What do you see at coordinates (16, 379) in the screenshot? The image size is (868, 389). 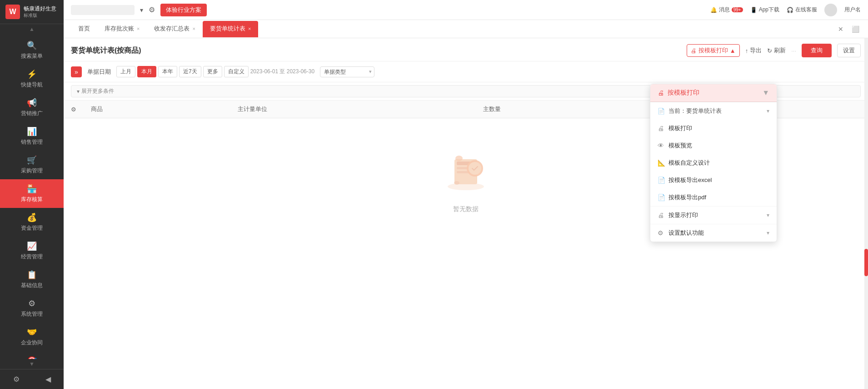 I see `sidebar-settings-btn: ⚙` at bounding box center [16, 379].